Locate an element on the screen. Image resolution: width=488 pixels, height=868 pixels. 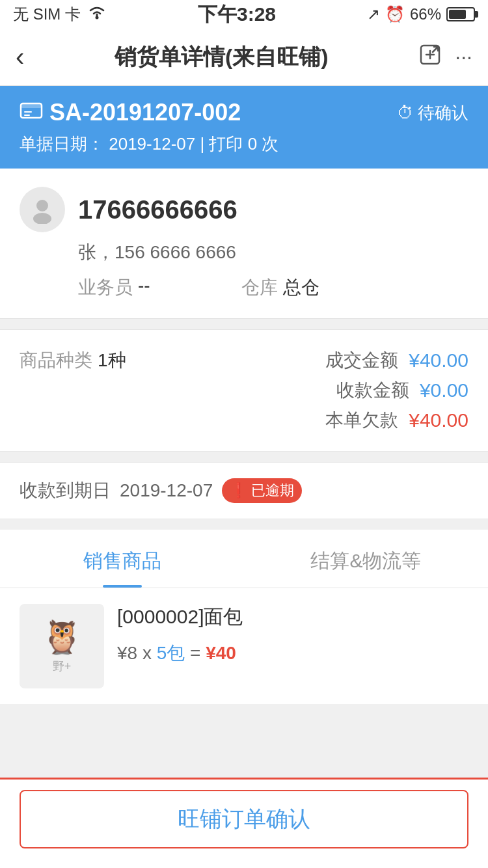
wifi-icon is located at coordinates (97, 14).